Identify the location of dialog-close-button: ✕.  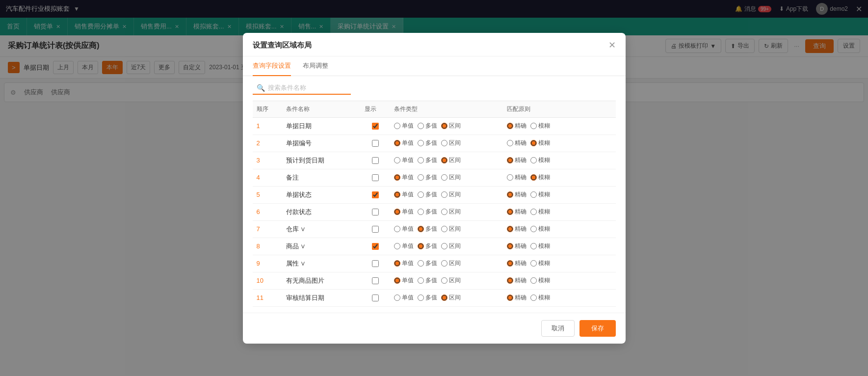
(612, 45).